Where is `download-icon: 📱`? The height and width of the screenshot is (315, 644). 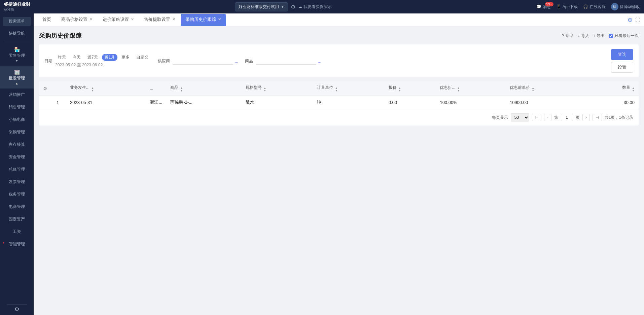
download-icon: 📱 is located at coordinates (559, 7).